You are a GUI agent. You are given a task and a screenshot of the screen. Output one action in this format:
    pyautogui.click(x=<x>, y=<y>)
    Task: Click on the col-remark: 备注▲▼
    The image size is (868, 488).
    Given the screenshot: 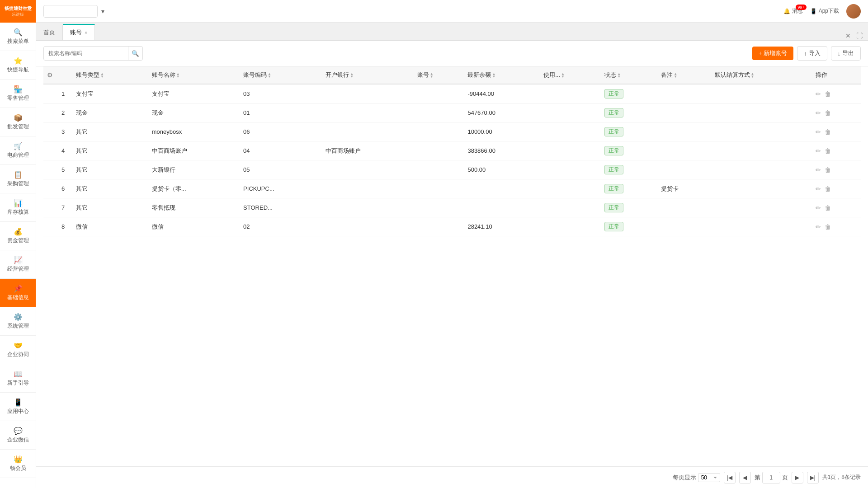 What is the action you would take?
    pyautogui.click(x=684, y=75)
    